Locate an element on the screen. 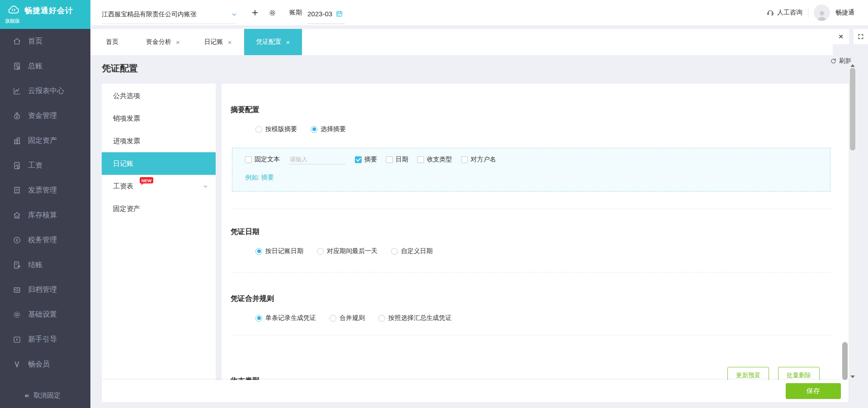 The height and width of the screenshot is (408, 868). sidebar-item-closing: 结账 is located at coordinates (45, 265).